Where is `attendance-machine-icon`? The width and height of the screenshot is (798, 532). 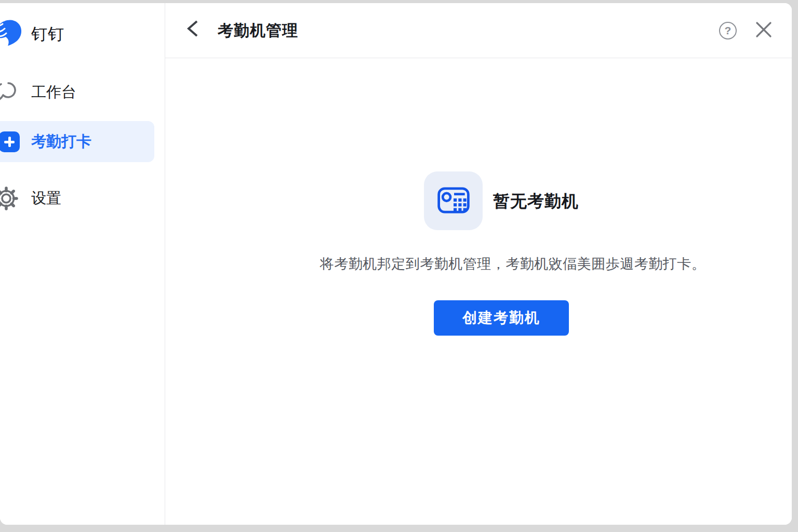
attendance-machine-icon is located at coordinates (454, 201).